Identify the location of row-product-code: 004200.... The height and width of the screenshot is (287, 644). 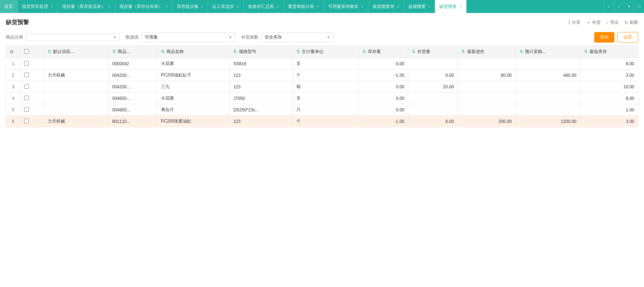
(133, 87).